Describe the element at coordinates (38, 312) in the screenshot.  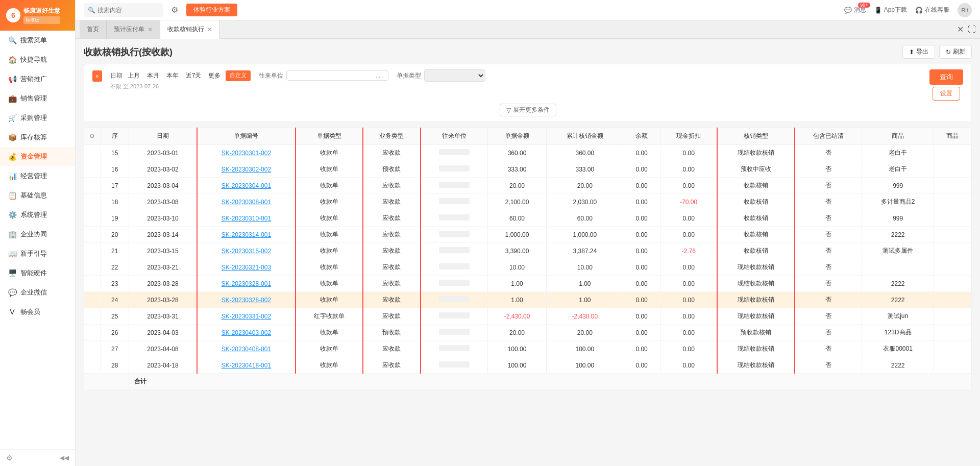
I see `sidebar-item-member: V畅会员` at that location.